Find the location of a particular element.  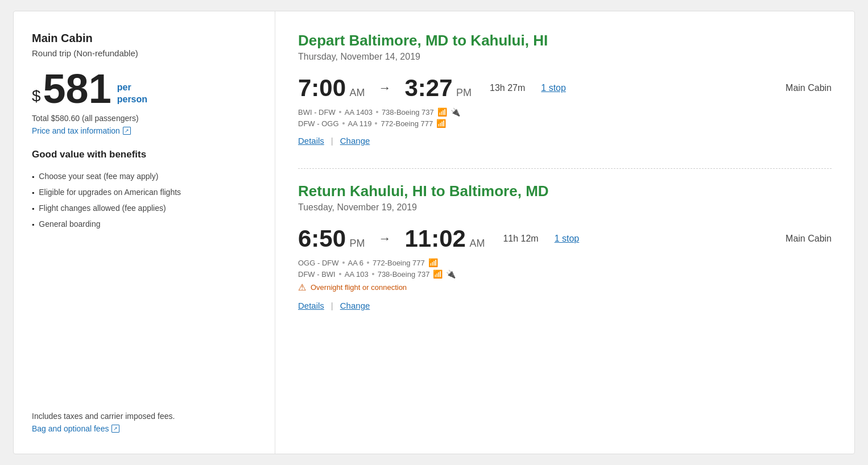

external-link-icon is located at coordinates (127, 131).